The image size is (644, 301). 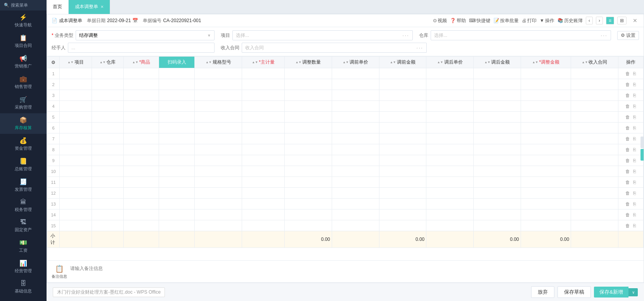 What do you see at coordinates (23, 226) in the screenshot?
I see `sidebar-item-fixed-assets: 🏗 固定资产` at bounding box center [23, 226].